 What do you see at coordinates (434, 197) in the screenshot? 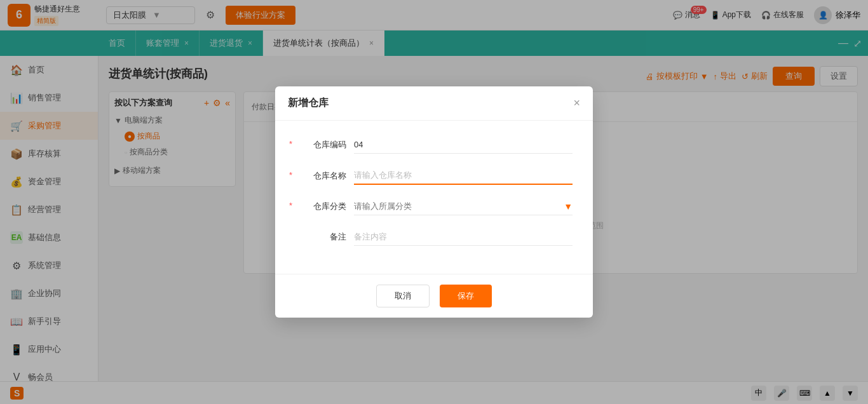
I see `modal-body: 仓库编码 仓库名称 仓库分类 ▼ 备注` at bounding box center [434, 197].